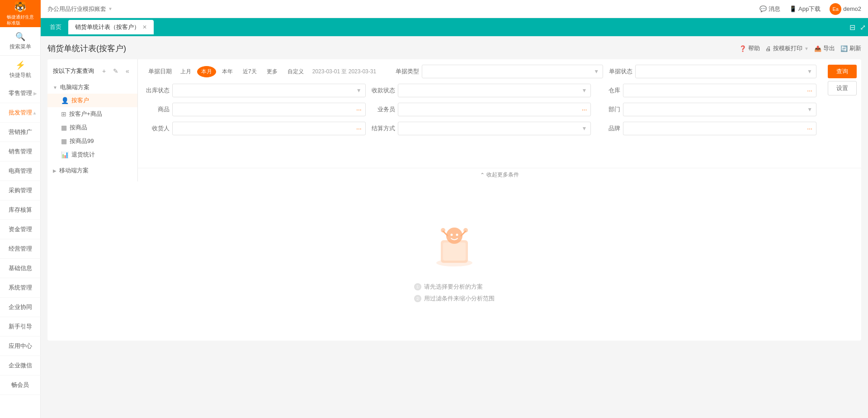 This screenshot has width=868, height=418. What do you see at coordinates (720, 90) in the screenshot?
I see `warehouse-select: ···` at bounding box center [720, 90].